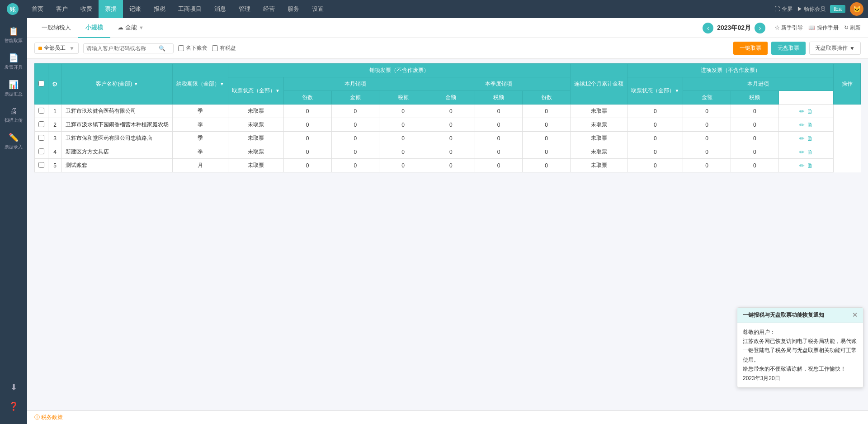 The width and height of the screenshot is (868, 424). I want to click on checkbox-account-label: 名下账套, so click(197, 48).